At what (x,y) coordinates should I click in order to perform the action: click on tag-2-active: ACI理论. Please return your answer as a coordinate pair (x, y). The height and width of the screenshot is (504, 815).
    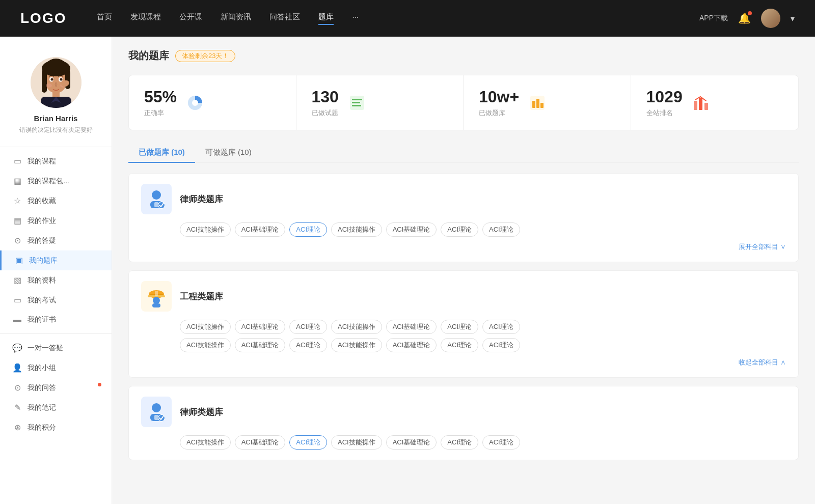
    Looking at the image, I should click on (308, 230).